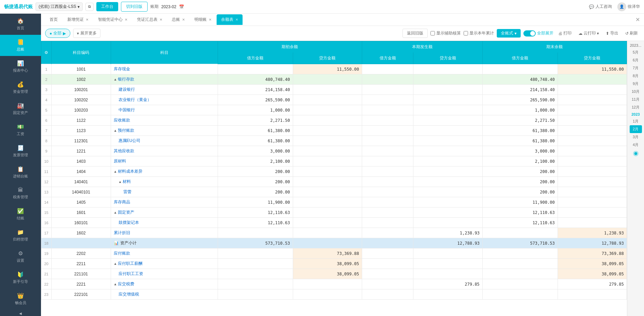 The height and width of the screenshot is (316, 644). Describe the element at coordinates (113, 20) in the screenshot. I see `tab-smart-center: 智能凭证中心 ✕` at that location.